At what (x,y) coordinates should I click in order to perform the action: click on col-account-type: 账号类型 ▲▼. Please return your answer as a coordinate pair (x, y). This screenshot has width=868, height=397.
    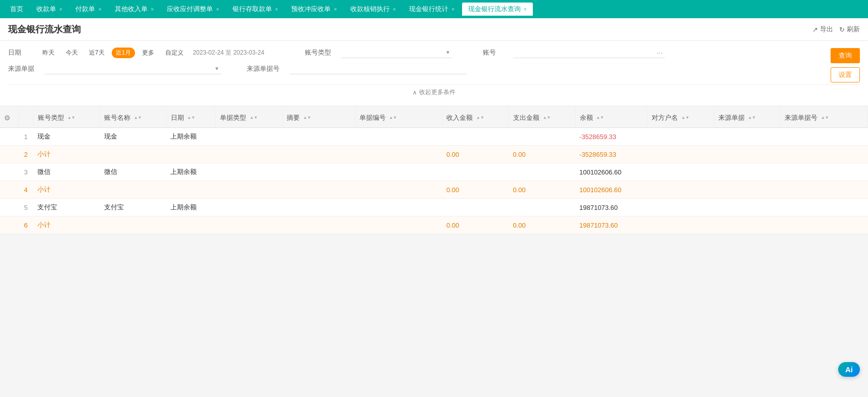
    Looking at the image, I should click on (67, 118).